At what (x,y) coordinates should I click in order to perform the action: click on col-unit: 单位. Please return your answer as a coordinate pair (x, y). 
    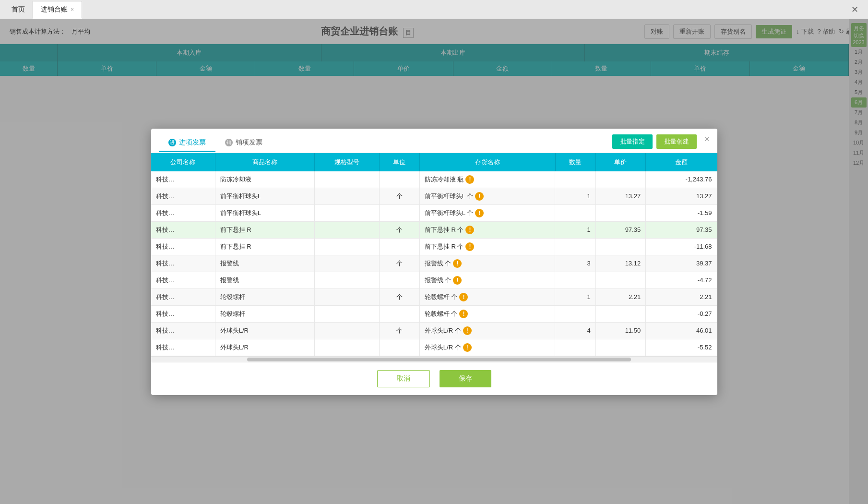
    Looking at the image, I should click on (399, 162).